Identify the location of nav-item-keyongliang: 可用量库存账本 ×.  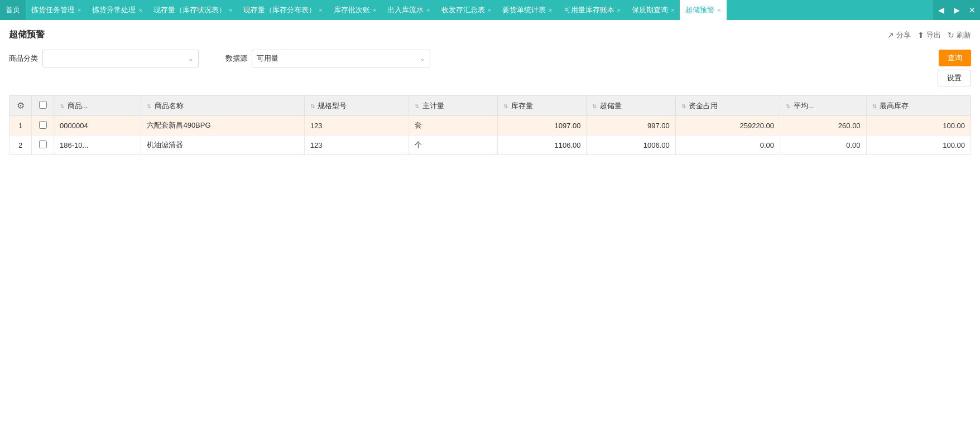
(592, 10).